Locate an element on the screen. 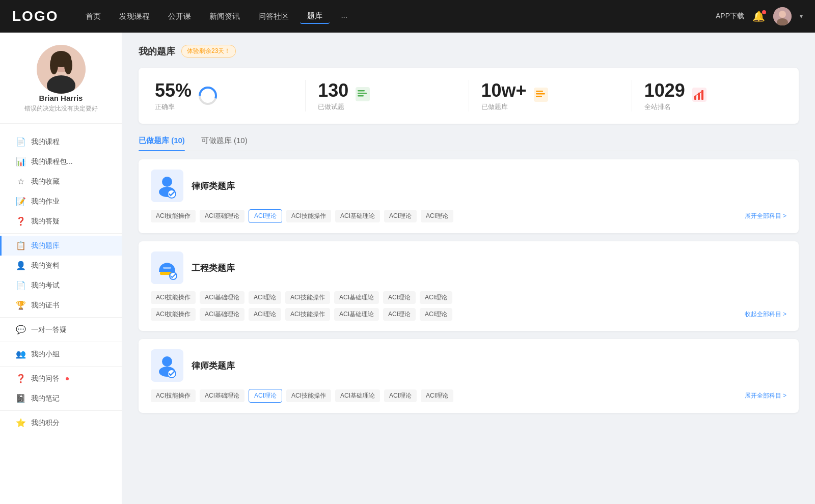  tabs-row: 已做题库 (10) 可做题库 (10) is located at coordinates (469, 144).